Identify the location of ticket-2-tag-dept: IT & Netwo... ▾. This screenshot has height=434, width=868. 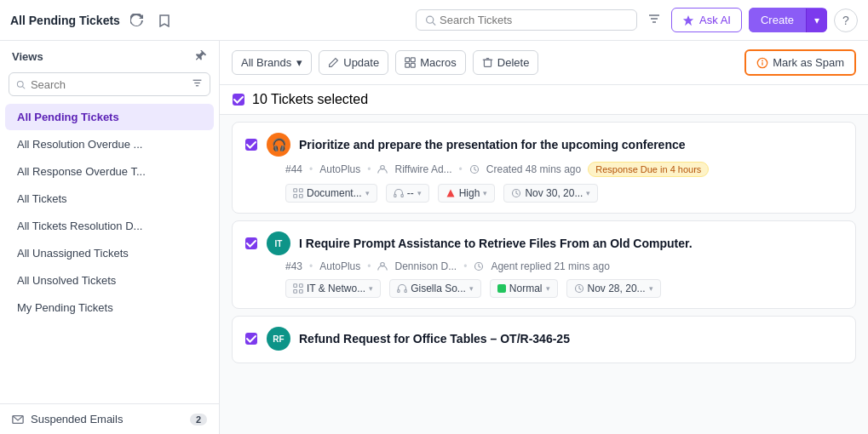
(333, 288).